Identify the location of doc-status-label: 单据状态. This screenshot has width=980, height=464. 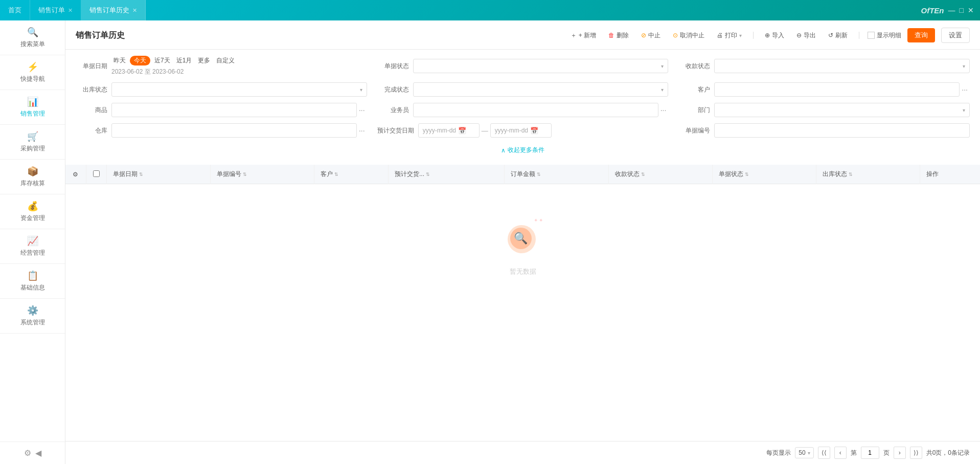
(395, 67).